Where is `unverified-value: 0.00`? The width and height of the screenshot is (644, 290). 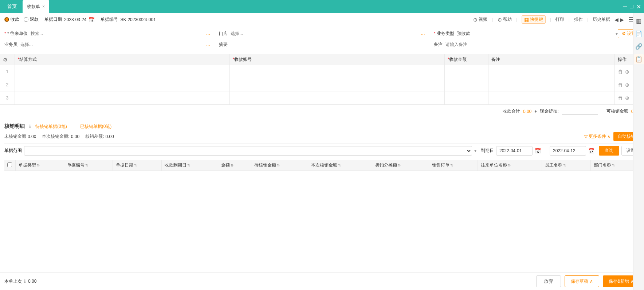
unverified-value: 0.00 is located at coordinates (32, 137).